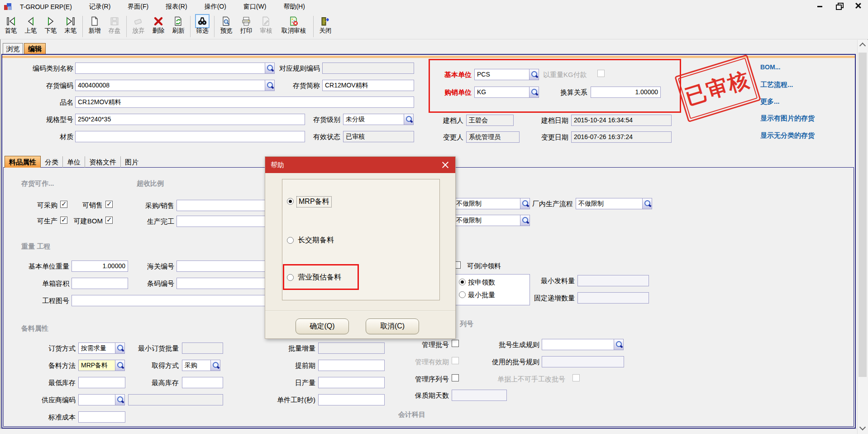 Image resolution: width=868 pixels, height=434 pixels. I want to click on help-dialog-titlebar: 帮助, so click(360, 165).